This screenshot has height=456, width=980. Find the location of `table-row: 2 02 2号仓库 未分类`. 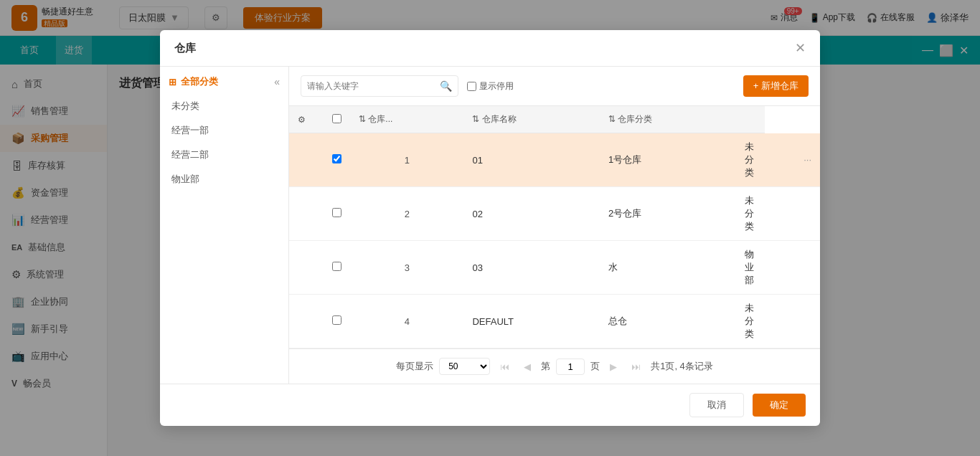

table-row: 2 02 2号仓库 未分类 is located at coordinates (555, 214).